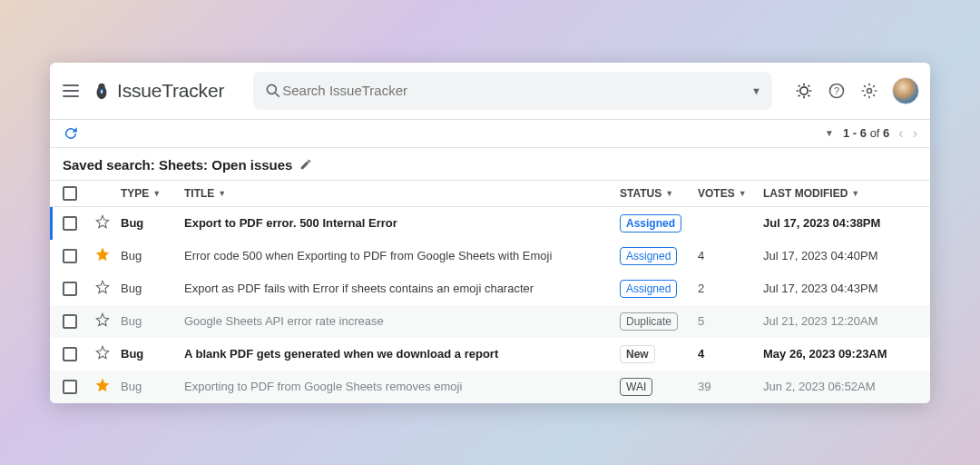 The height and width of the screenshot is (465, 980). I want to click on brightness-icon, so click(804, 91).